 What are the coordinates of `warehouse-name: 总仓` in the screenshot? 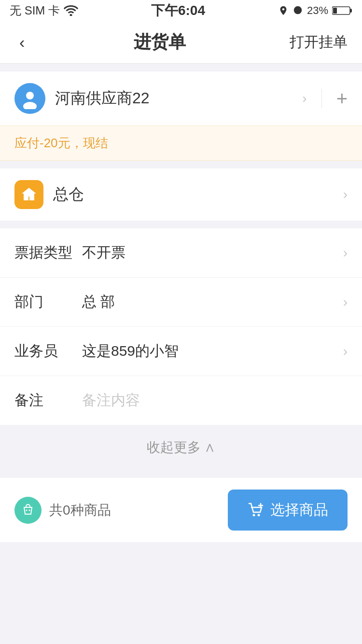 It's located at (198, 195).